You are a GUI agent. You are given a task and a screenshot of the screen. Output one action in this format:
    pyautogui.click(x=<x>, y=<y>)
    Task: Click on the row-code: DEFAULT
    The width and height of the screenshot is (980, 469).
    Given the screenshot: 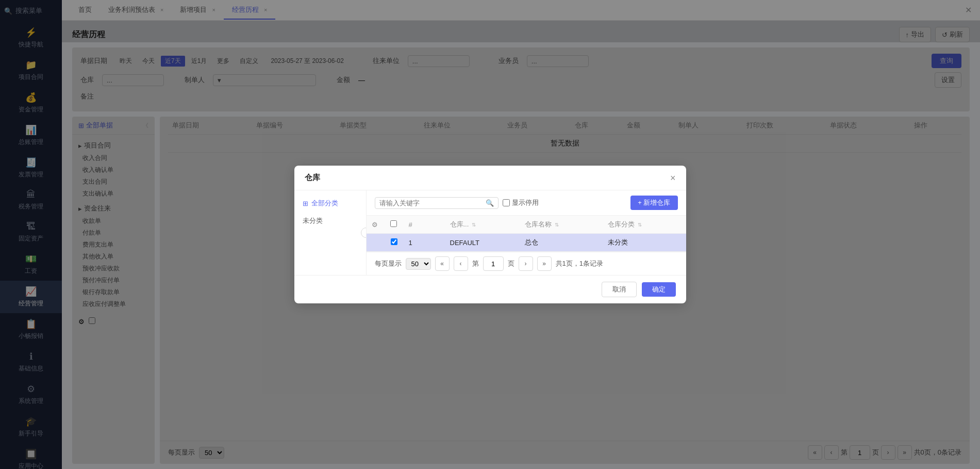 What is the action you would take?
    pyautogui.click(x=483, y=242)
    